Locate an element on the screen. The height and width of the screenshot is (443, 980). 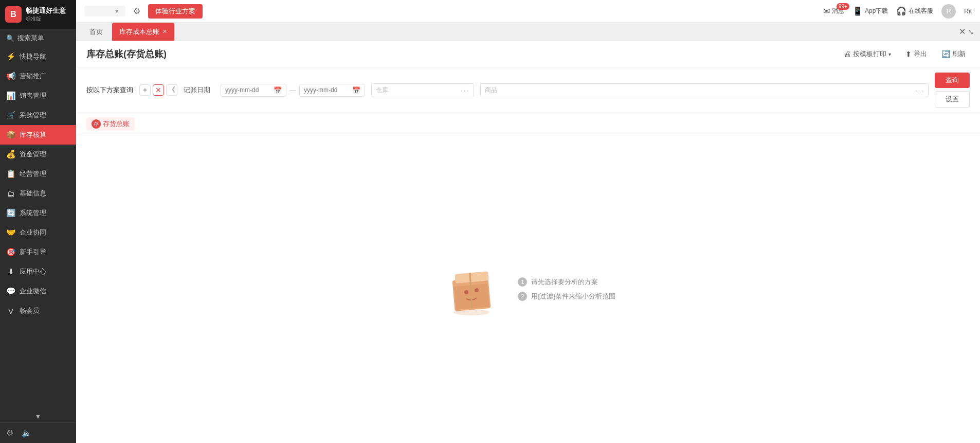
logo-text: 畅捷通好生意 标准版 is located at coordinates (46, 14).